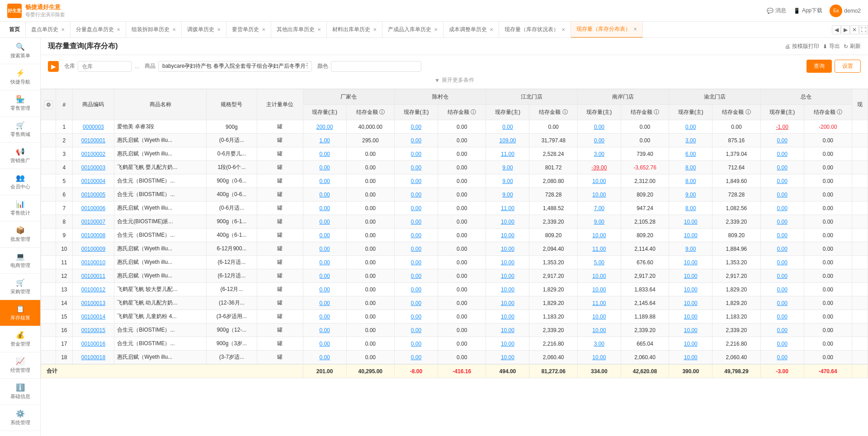  What do you see at coordinates (20, 313) in the screenshot?
I see `sidebar-item-10: 📋库存核算` at bounding box center [20, 313].